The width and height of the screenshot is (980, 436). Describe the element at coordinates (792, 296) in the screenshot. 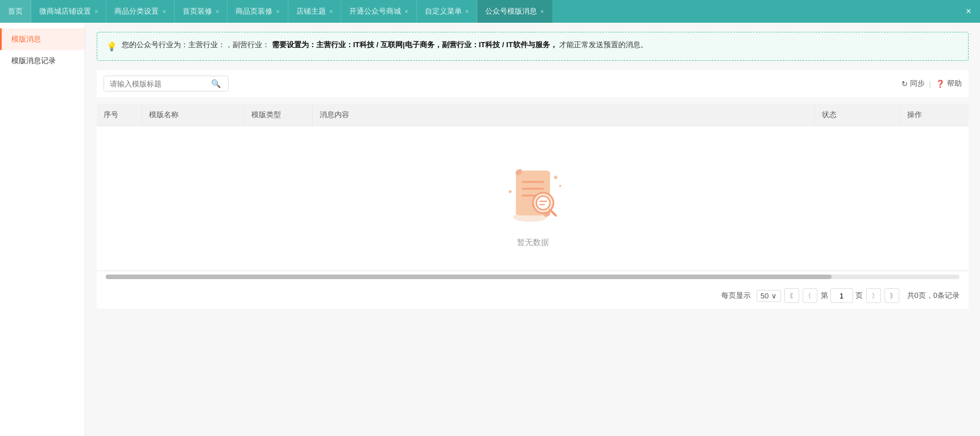

I see `first-page-button: ⟪` at that location.